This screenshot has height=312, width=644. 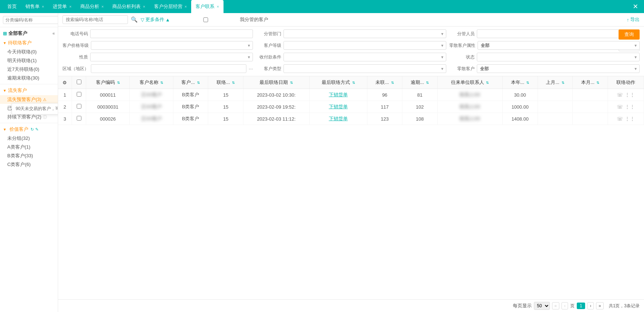 I want to click on row-current-year: 1000.00, so click(x=520, y=107).